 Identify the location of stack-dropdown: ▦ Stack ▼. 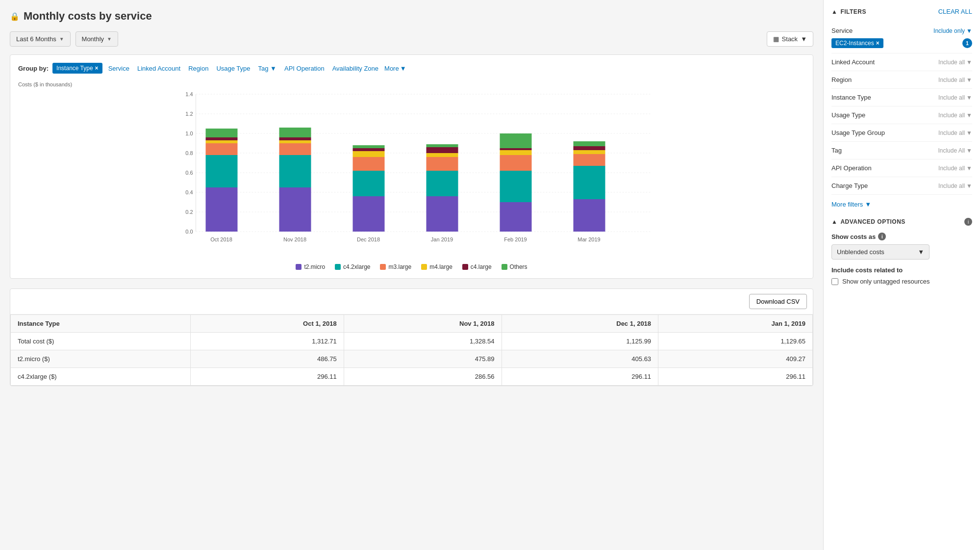
(790, 39).